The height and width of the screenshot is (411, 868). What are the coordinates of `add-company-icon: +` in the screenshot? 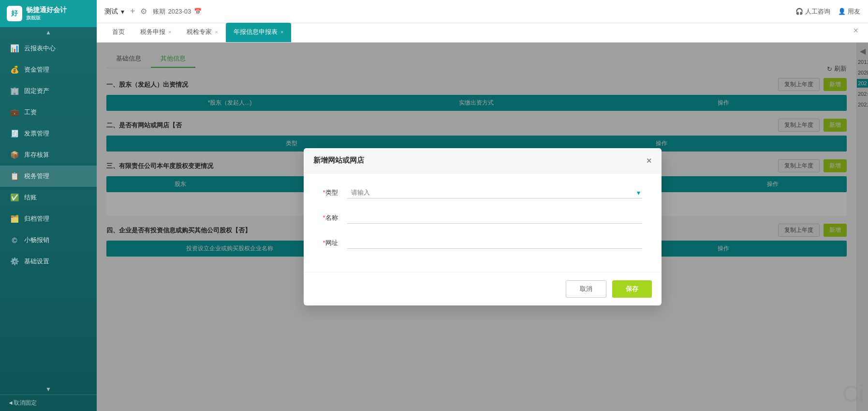 It's located at (132, 12).